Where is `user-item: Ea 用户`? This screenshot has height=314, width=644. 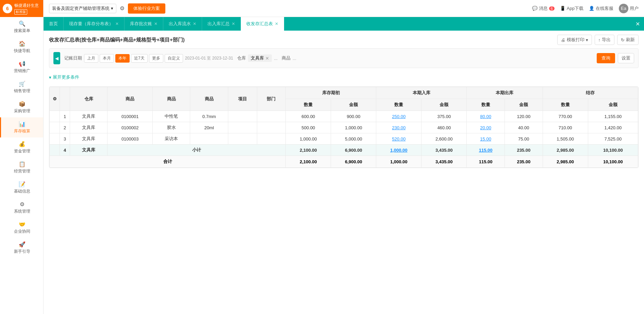
user-item: Ea 用户 is located at coordinates (629, 9).